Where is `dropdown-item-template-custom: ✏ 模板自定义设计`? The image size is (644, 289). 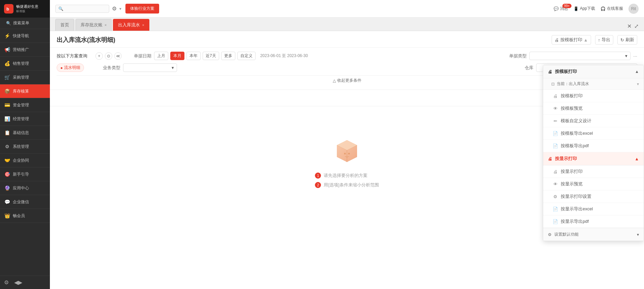
dropdown-item-template-custom: ✏ 模板自定义设计 is located at coordinates (593, 121).